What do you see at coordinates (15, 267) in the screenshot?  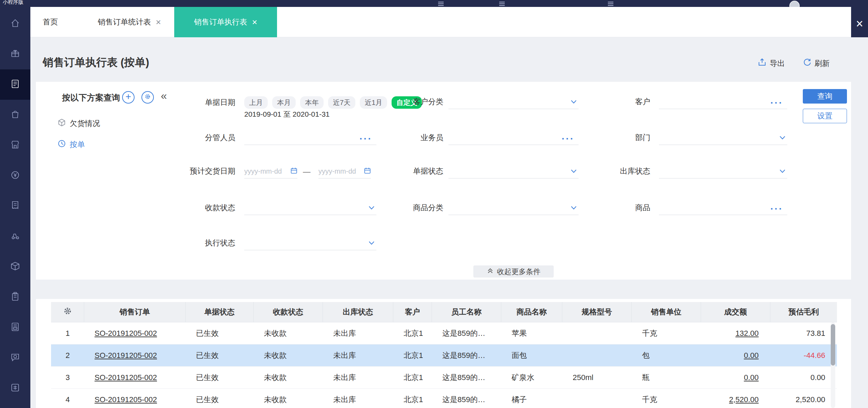 I see `sidebar-item-package` at bounding box center [15, 267].